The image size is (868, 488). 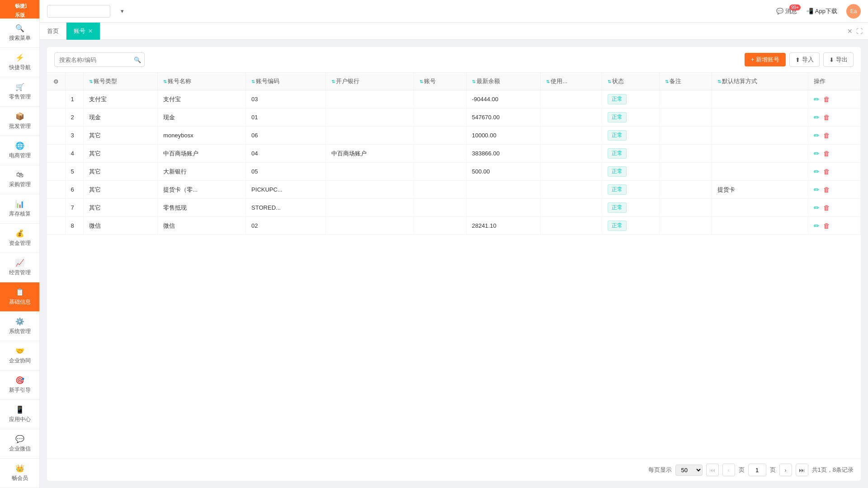 What do you see at coordinates (20, 478) in the screenshot?
I see `sidebar-item-label: 畅会员` at bounding box center [20, 478].